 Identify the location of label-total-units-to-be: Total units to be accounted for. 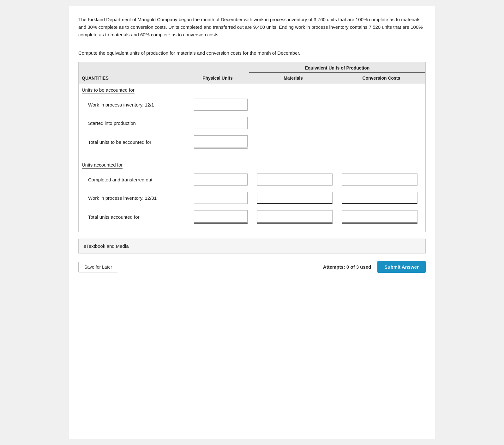
(135, 142).